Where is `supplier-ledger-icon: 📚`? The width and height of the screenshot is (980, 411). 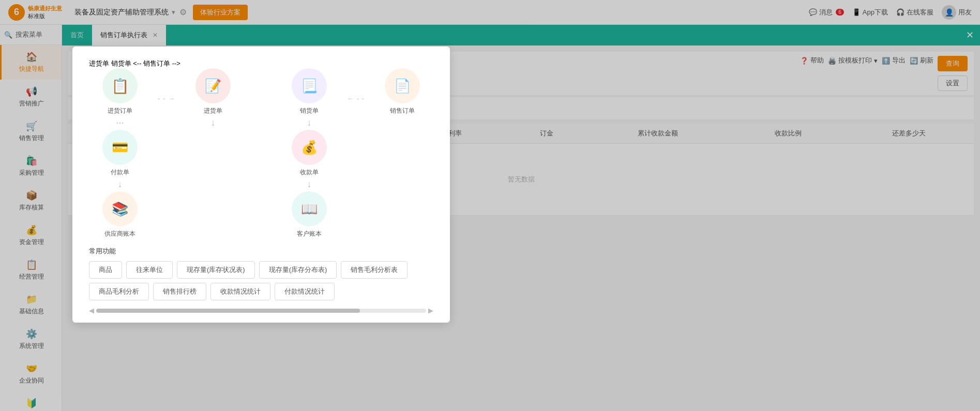 supplier-ledger-icon: 📚 is located at coordinates (120, 209).